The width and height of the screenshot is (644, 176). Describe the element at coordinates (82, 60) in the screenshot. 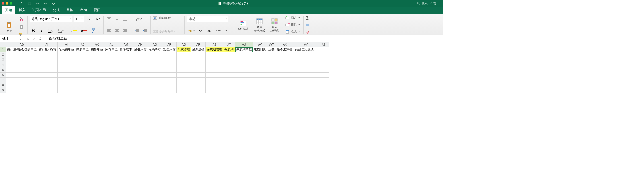

I see `cell-AJ3` at that location.